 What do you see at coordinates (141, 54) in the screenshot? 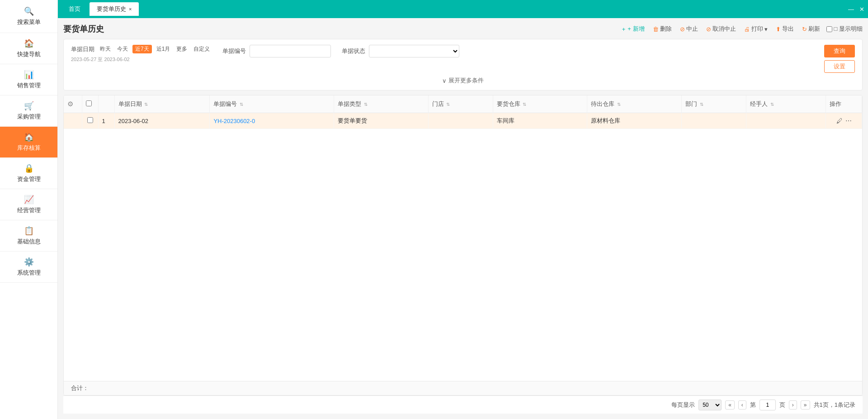
I see `date-filter-col: 单据日期 昨天 今天 近7天 近1月 更多 自定义 2023-05-27 至 2…` at bounding box center [141, 54].